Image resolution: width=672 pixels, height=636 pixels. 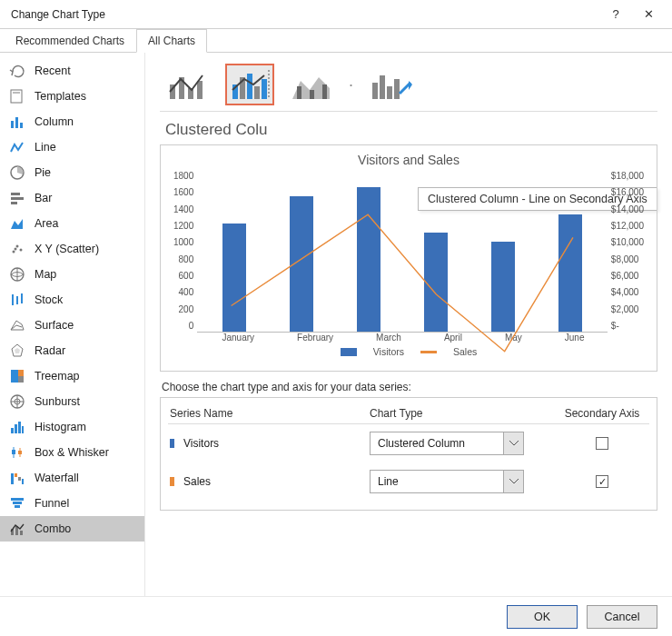 I want to click on dialog-tabs: Recommended Charts All Charts, so click(x=336, y=41).